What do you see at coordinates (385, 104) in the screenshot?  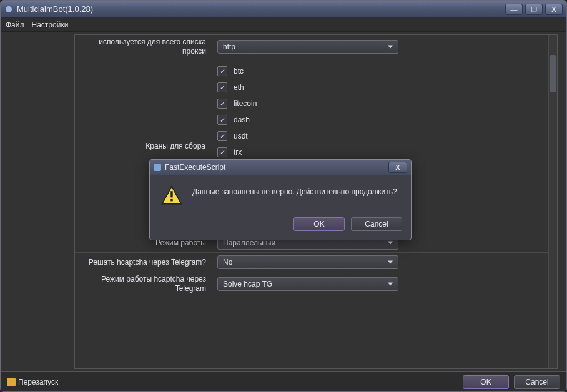 I see `list-item: ✓ litecoin` at bounding box center [385, 104].